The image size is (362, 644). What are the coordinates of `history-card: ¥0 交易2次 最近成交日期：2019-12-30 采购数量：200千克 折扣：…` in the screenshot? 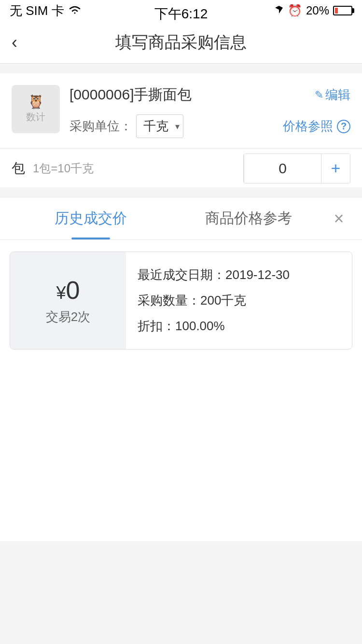 It's located at (181, 300).